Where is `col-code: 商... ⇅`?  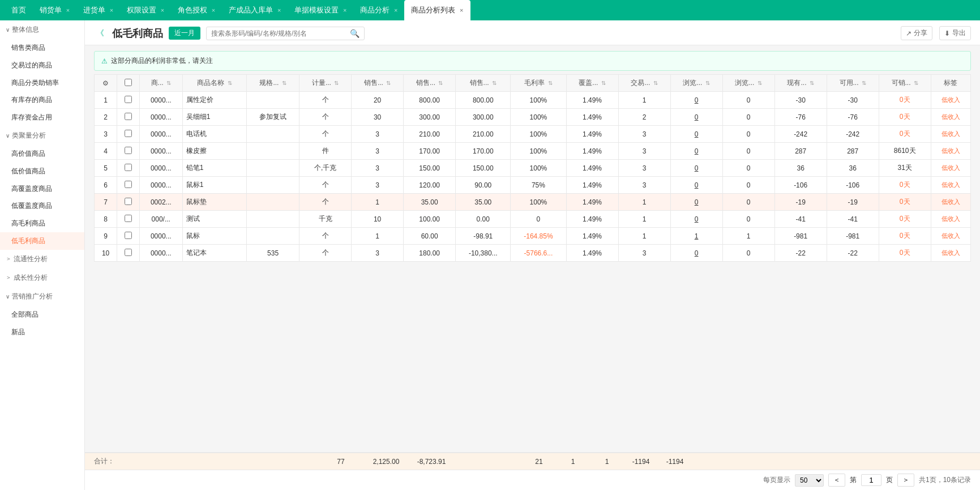 col-code: 商... ⇅ is located at coordinates (161, 83).